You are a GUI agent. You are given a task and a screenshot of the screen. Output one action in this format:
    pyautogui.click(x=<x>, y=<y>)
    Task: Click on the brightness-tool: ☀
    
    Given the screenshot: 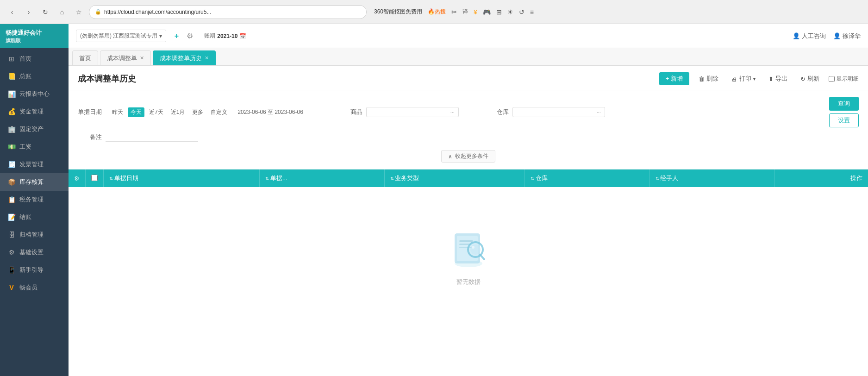 What is the action you would take?
    pyautogui.click(x=510, y=12)
    